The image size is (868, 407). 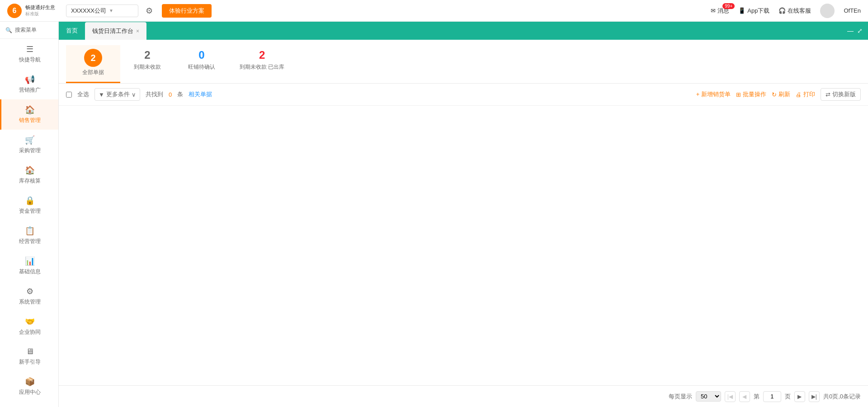 I want to click on select-all-label: 全选, so click(x=83, y=94).